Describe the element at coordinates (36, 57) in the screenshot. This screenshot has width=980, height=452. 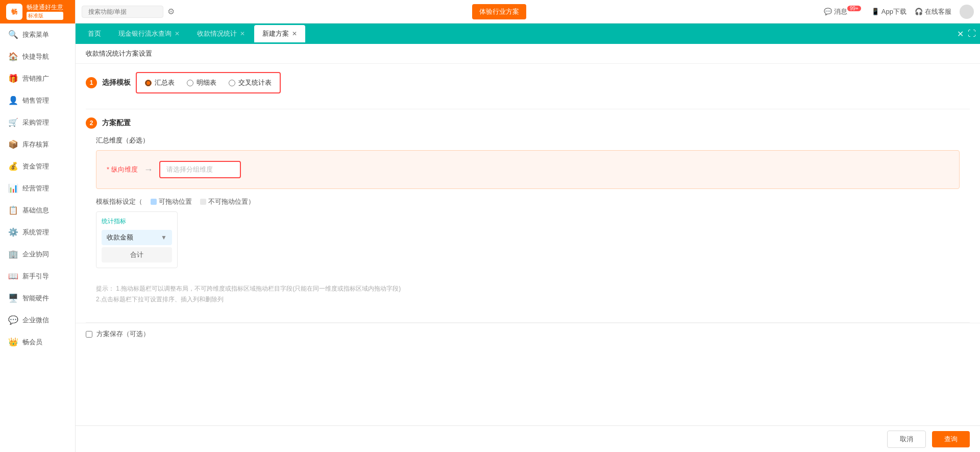
I see `sidebar-item-label: 快捷导航` at that location.